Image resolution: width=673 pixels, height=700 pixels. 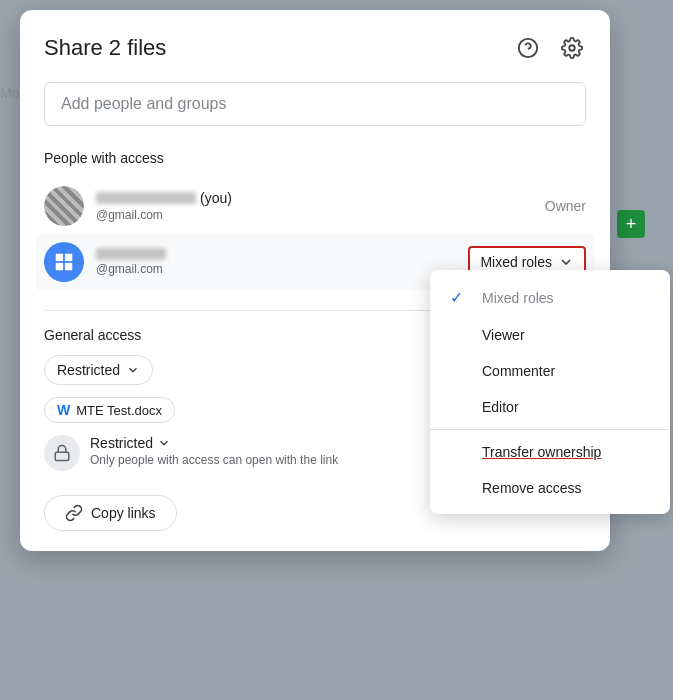 What do you see at coordinates (518, 371) in the screenshot?
I see `dropdown-commenter-label: Commenter` at bounding box center [518, 371].